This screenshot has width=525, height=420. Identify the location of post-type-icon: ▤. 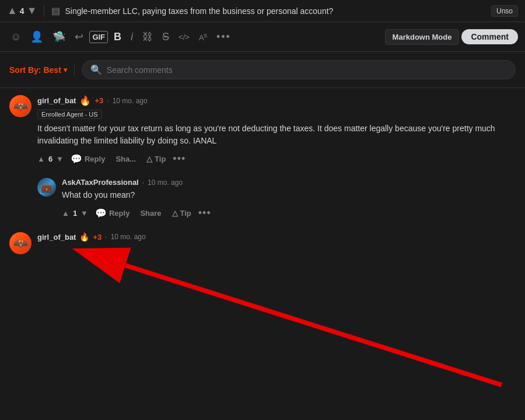
(56, 10).